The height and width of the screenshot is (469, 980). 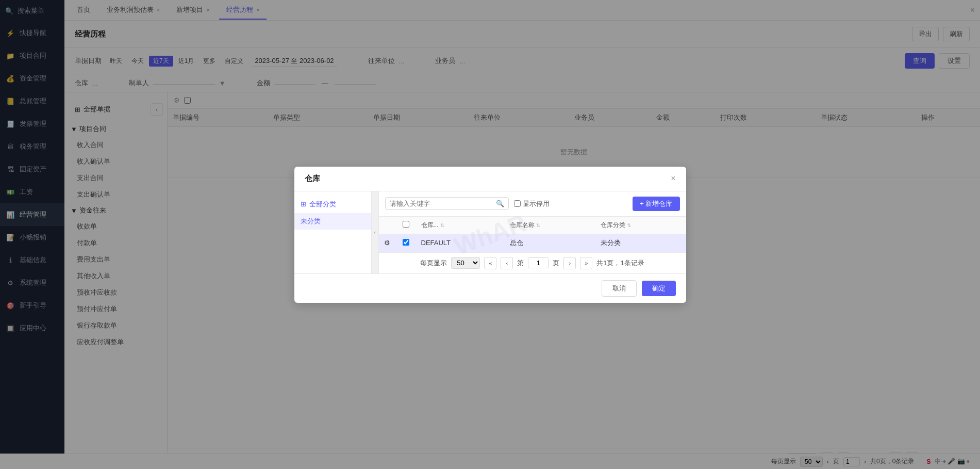 What do you see at coordinates (406, 224) in the screenshot?
I see `modal-select-all` at bounding box center [406, 224].